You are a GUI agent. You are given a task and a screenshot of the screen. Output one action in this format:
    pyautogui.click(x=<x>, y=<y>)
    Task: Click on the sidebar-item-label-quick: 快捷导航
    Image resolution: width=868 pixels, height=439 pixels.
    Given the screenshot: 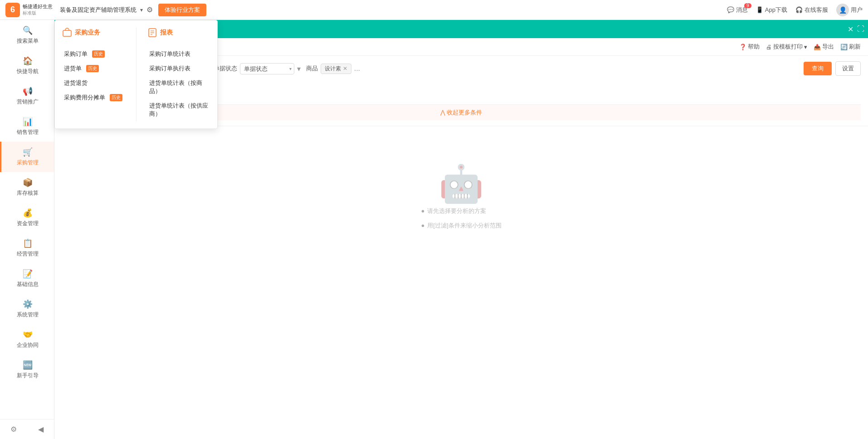 What is the action you would take?
    pyautogui.click(x=28, y=72)
    